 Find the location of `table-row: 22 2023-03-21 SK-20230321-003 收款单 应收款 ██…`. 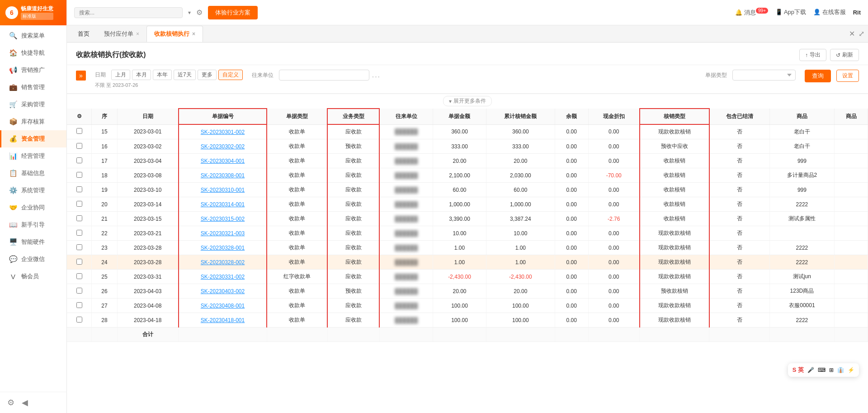

table-row: 22 2023-03-21 SK-20230321-003 收款单 应收款 ██… is located at coordinates (467, 233).